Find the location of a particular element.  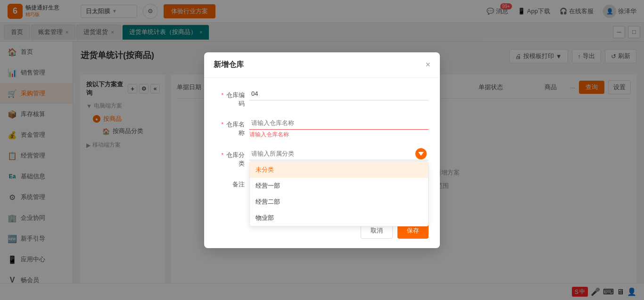

warehouse-code-label: * 仓库编码 is located at coordinates (232, 98).